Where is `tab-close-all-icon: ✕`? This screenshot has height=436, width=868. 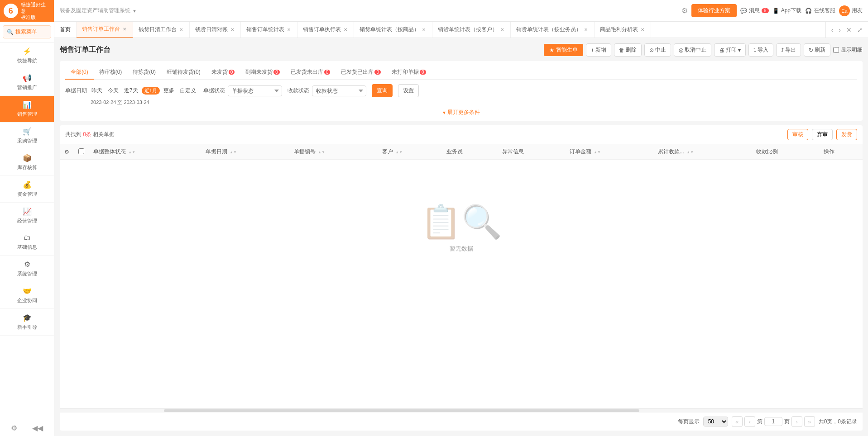 tab-close-all-icon: ✕ is located at coordinates (849, 30).